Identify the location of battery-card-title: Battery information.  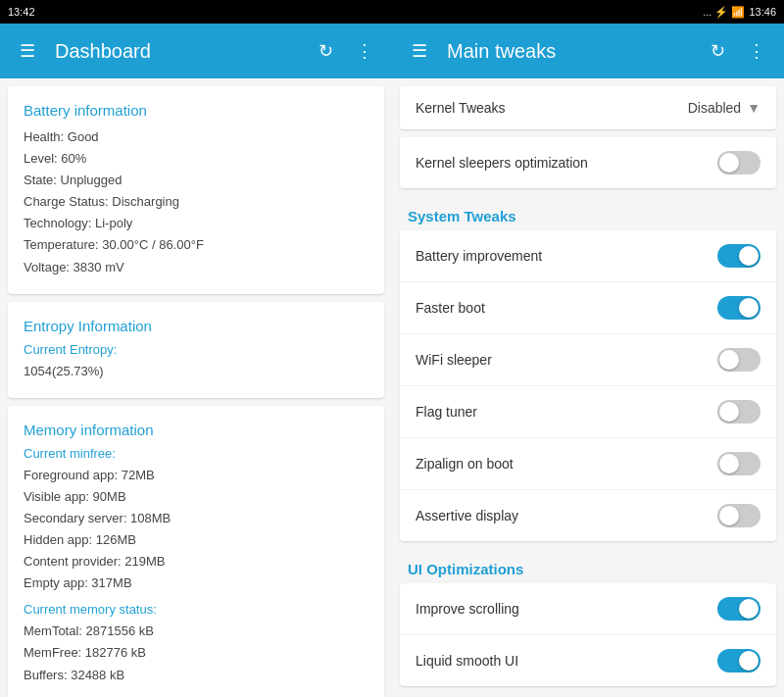
(196, 110).